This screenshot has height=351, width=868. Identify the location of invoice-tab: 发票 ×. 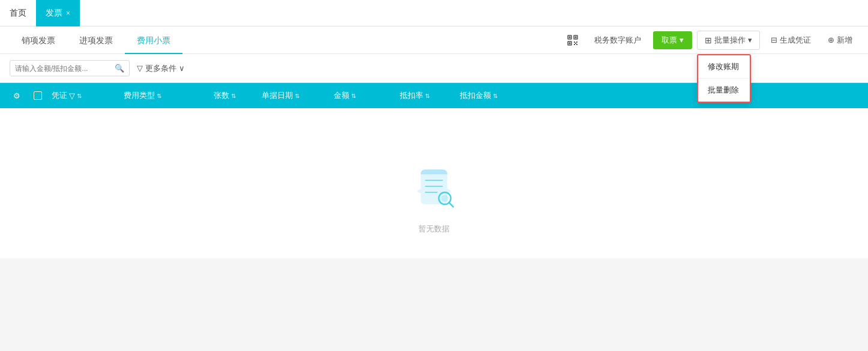
(58, 13).